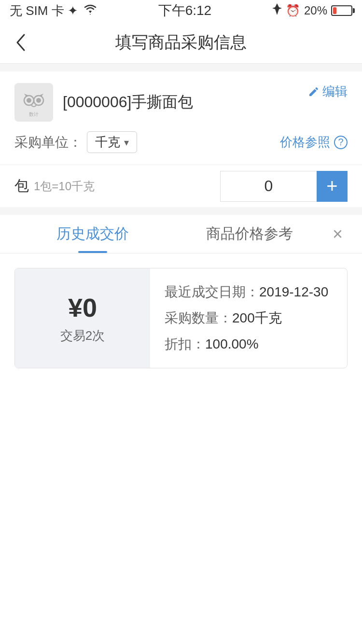  I want to click on tab-active-indicator, so click(93, 252).